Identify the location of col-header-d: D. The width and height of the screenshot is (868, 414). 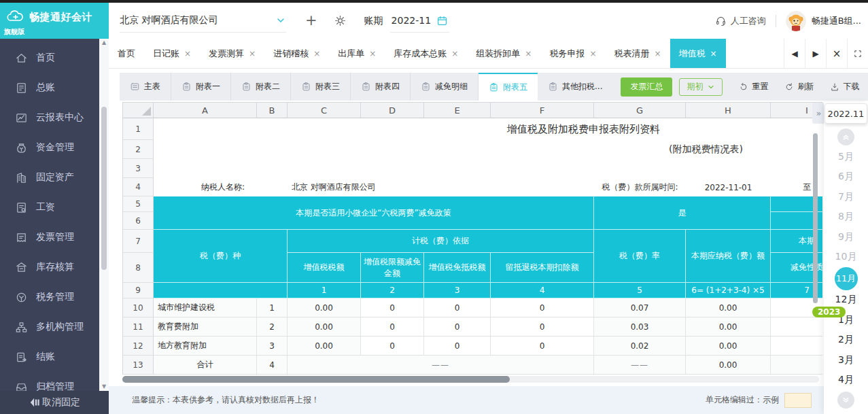
(393, 110).